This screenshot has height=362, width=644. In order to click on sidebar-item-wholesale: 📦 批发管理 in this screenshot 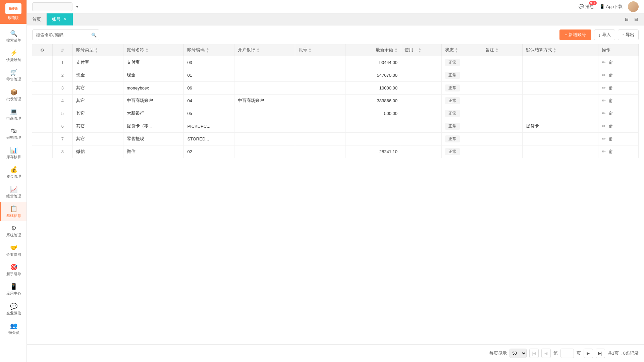, I will do `click(13, 95)`.